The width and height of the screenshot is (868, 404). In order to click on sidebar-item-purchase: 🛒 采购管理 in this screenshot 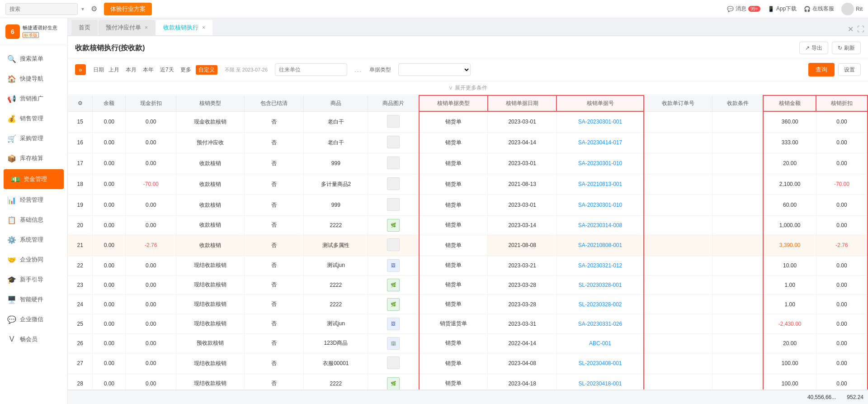, I will do `click(33, 138)`.